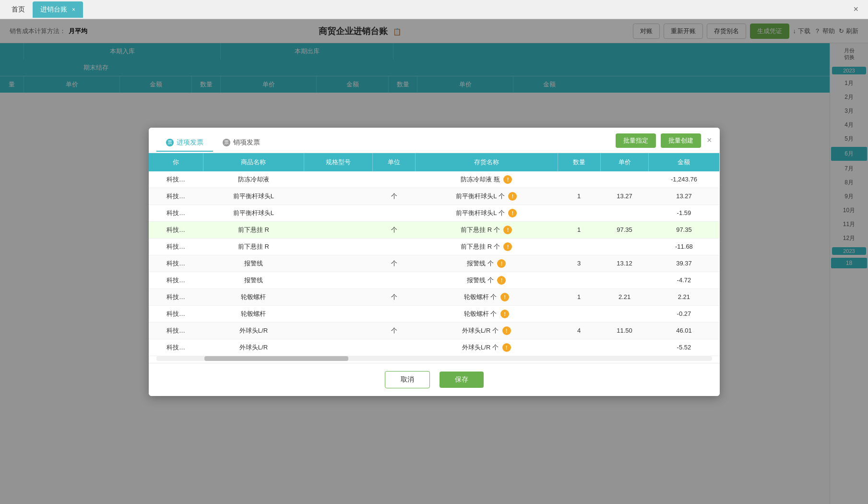 This screenshot has width=868, height=504. I want to click on incoming-invoice-icon: 票, so click(170, 143).